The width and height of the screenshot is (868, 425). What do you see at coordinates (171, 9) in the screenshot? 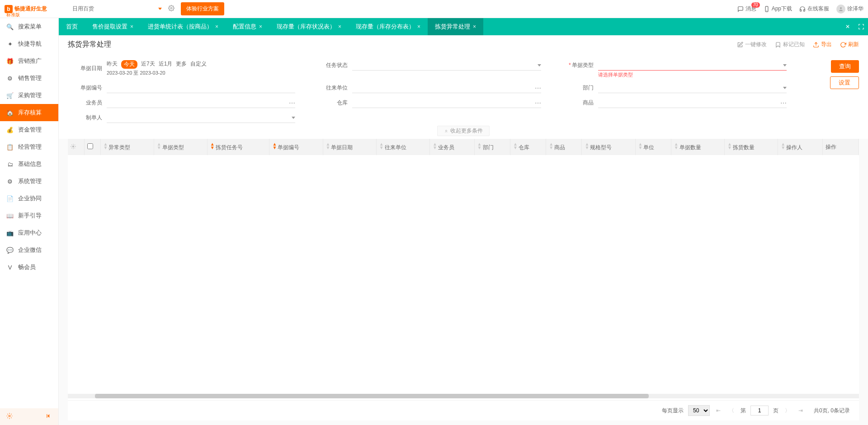
I see `settings-icon` at bounding box center [171, 9].